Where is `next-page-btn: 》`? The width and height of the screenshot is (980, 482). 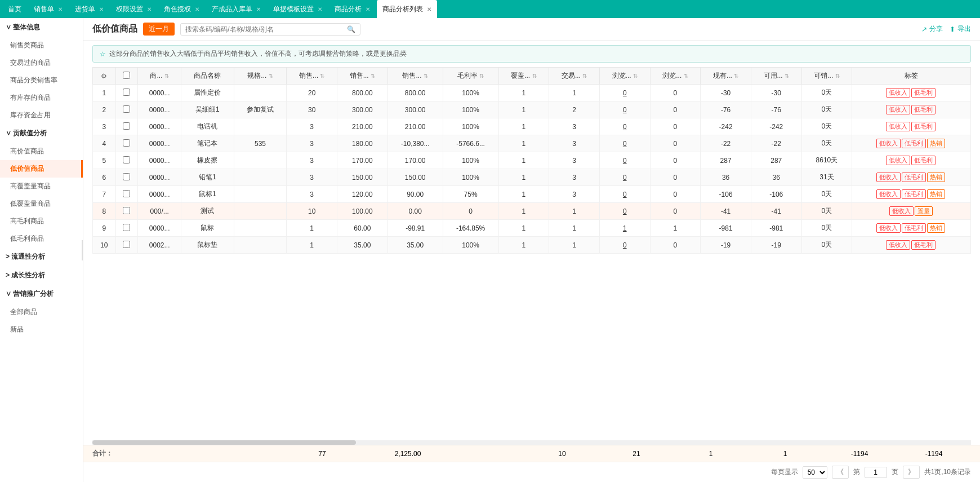
next-page-btn: 》 is located at coordinates (911, 472).